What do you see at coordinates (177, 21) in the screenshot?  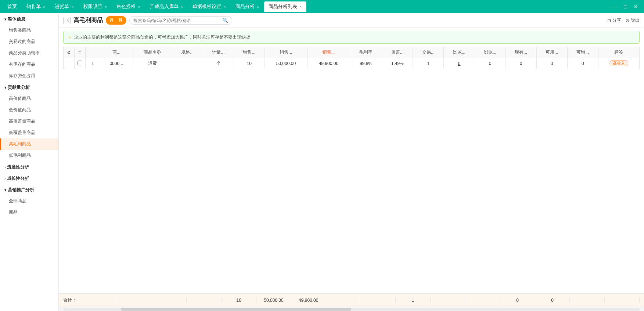 I see `search-input` at bounding box center [177, 21].